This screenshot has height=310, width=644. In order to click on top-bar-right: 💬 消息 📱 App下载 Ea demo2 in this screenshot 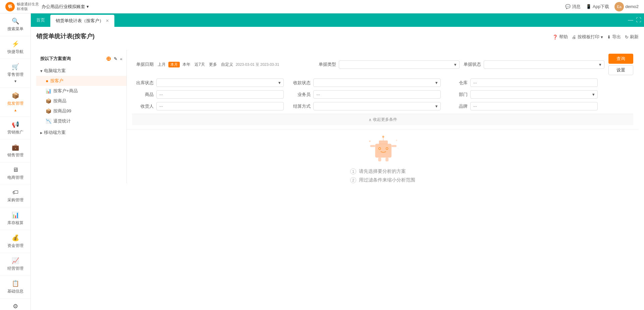, I will do `click(602, 7)`.